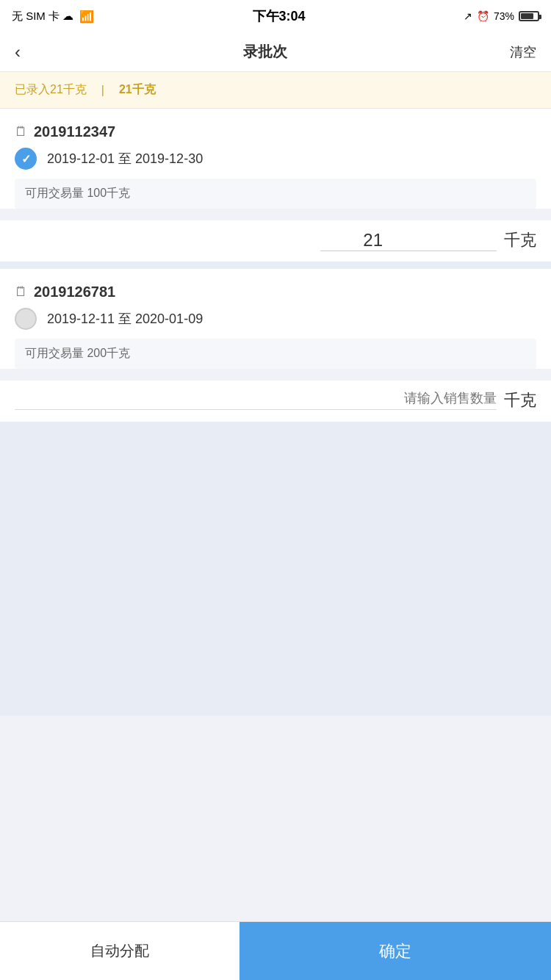 This screenshot has width=551, height=980. I want to click on batch2-radio, so click(26, 319).